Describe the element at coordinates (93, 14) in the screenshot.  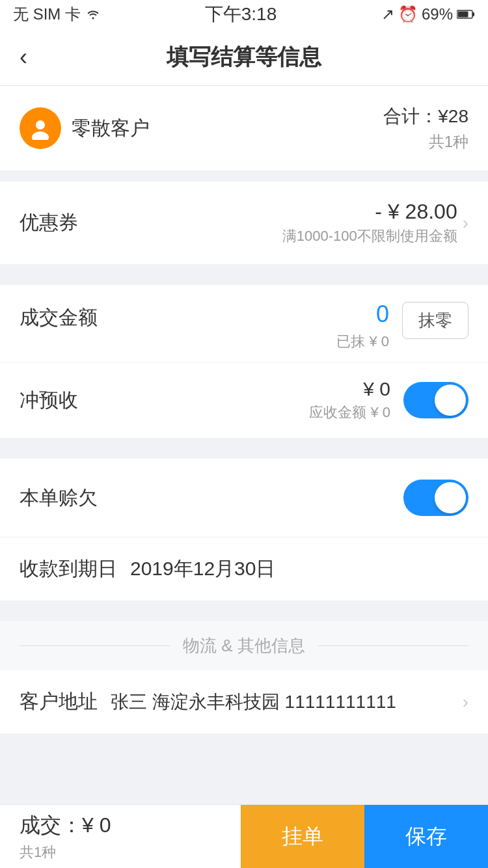
I see `wifi-icon` at that location.